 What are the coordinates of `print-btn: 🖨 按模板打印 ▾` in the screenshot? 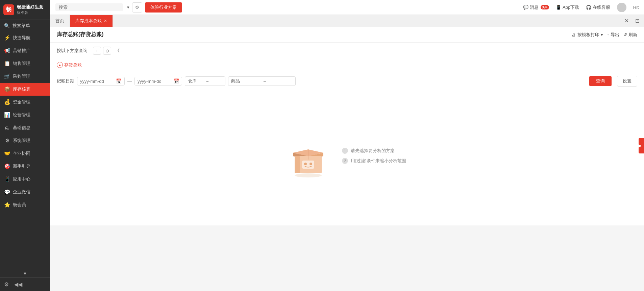 It's located at (587, 35).